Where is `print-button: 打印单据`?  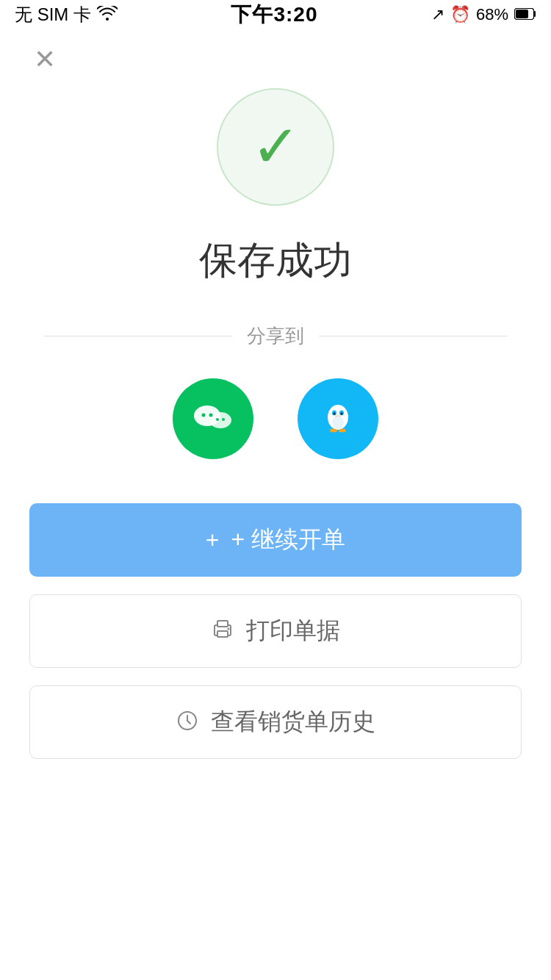 print-button: 打印单据 is located at coordinates (276, 631).